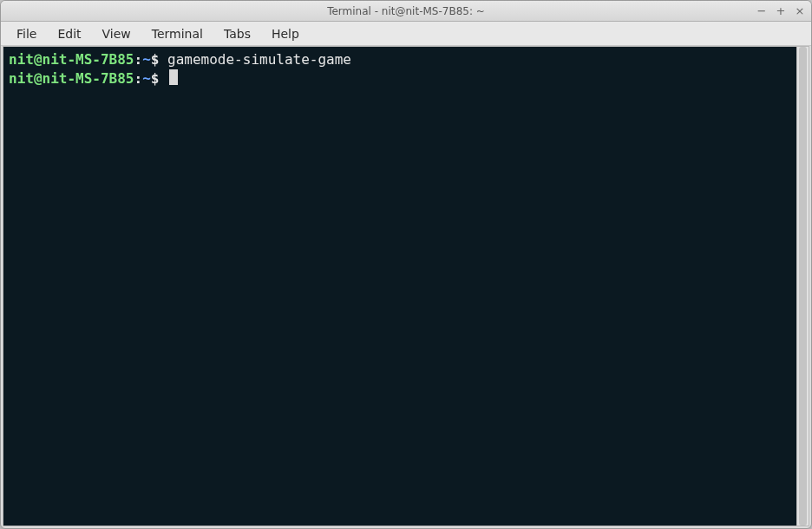 The image size is (812, 529). Describe the element at coordinates (285, 34) in the screenshot. I see `menu-help: Help` at that location.